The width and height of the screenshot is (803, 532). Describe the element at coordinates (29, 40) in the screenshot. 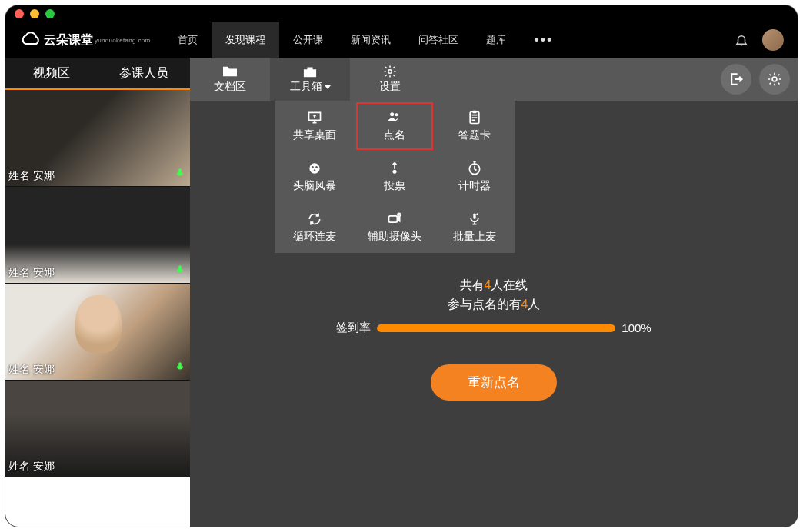

I see `logo-icon` at that location.